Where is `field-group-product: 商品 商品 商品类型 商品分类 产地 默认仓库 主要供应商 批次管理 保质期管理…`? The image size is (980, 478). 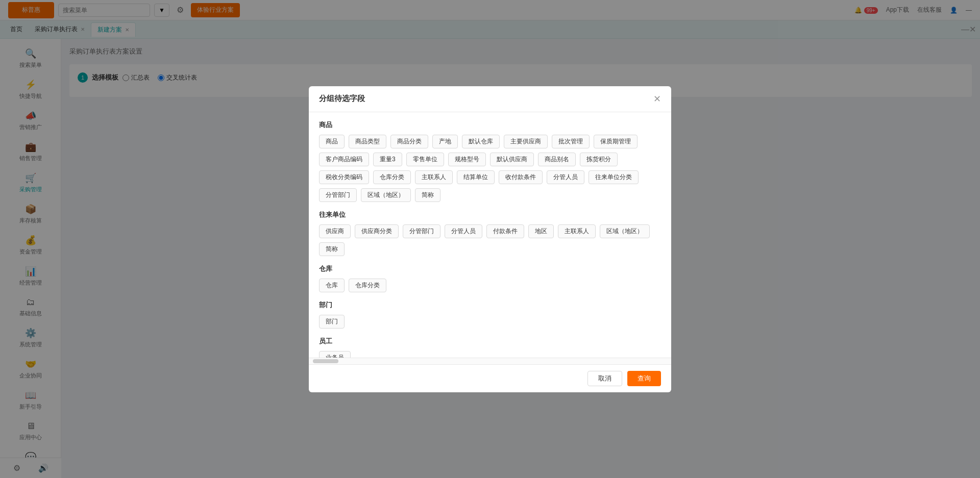 field-group-product: 商品 商品 商品类型 商品分类 产地 默认仓库 主要供应商 批次管理 保质期管理… is located at coordinates (490, 161).